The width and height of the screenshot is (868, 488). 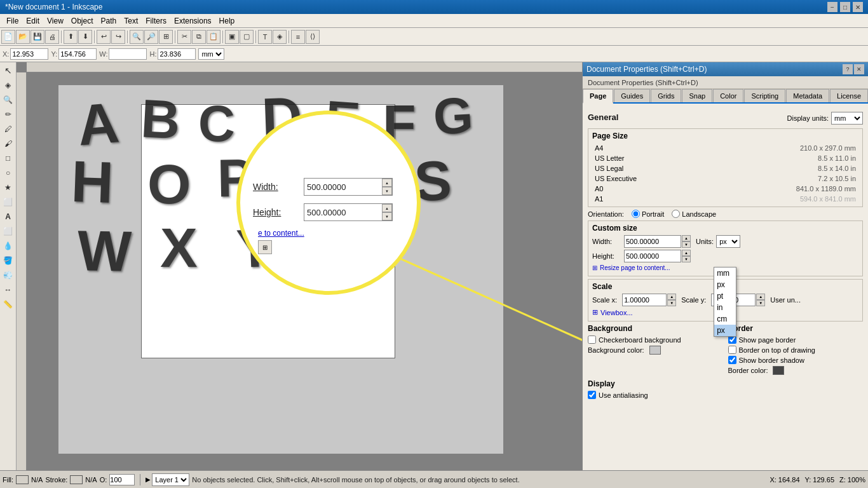 I want to click on tab-snap: Snap, so click(x=697, y=95).